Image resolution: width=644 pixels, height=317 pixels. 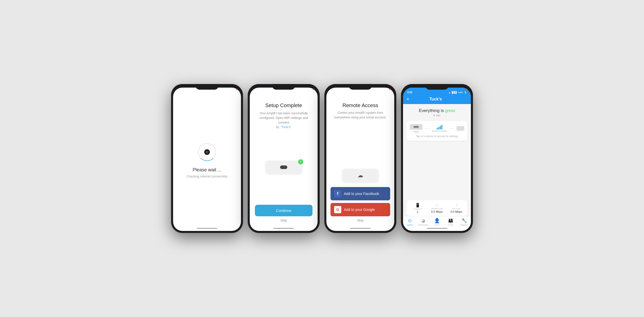 What do you see at coordinates (286, 127) in the screenshot?
I see `setup-network-name: "Tuck's"` at bounding box center [286, 127].